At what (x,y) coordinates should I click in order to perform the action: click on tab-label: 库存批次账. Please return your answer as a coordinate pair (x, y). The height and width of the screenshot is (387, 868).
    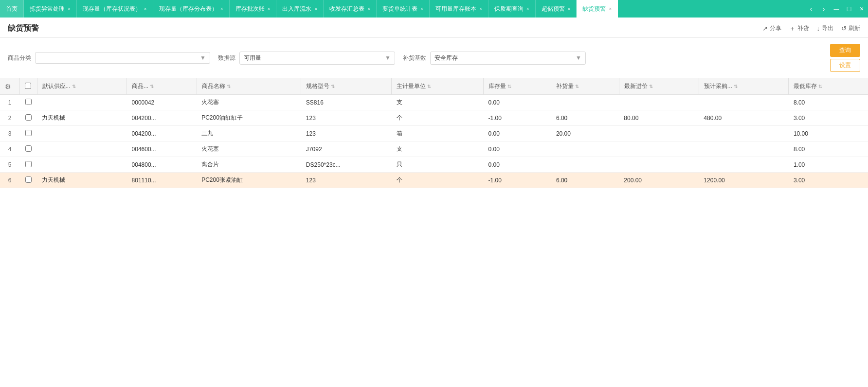
    Looking at the image, I should click on (250, 9).